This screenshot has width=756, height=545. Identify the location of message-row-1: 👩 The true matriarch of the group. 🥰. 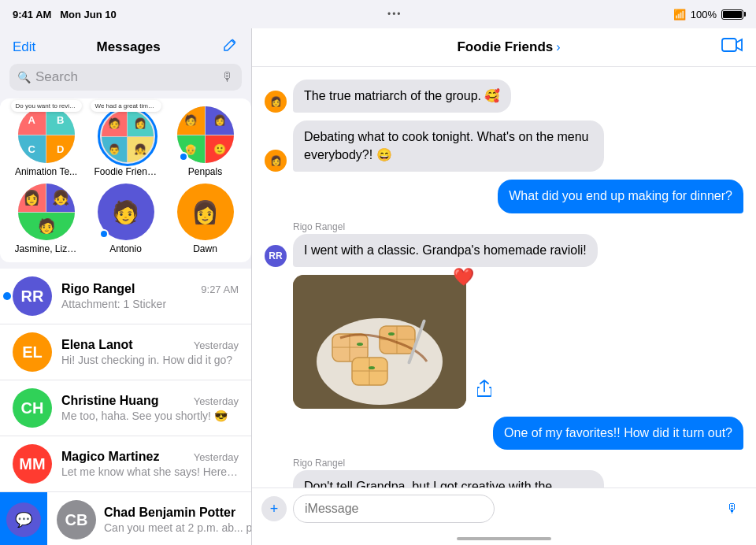
(504, 96).